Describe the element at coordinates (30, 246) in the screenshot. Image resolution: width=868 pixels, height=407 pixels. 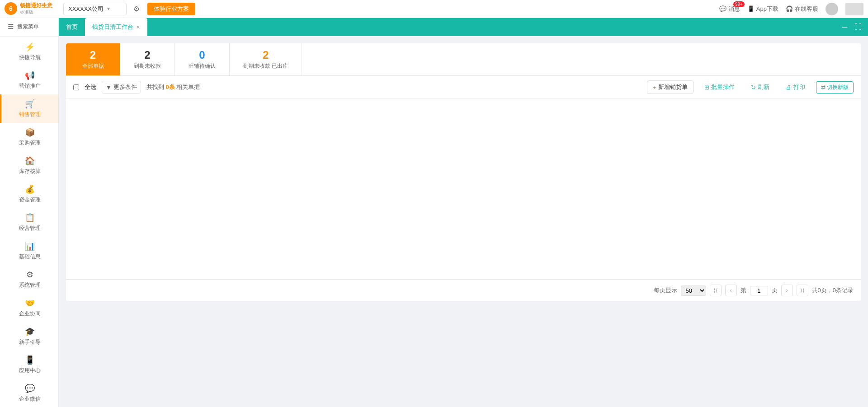
I see `sidebar-icon-8: 📊` at that location.